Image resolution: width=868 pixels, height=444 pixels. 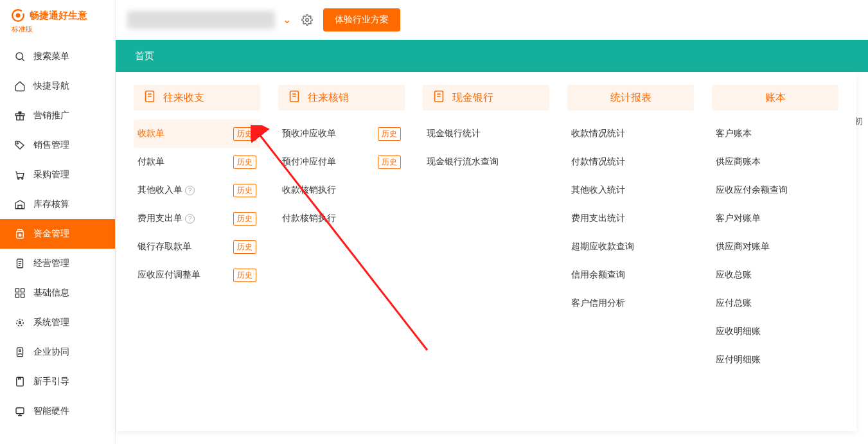 I want to click on mega-menu-item: 超期应收款查询, so click(x=631, y=247).